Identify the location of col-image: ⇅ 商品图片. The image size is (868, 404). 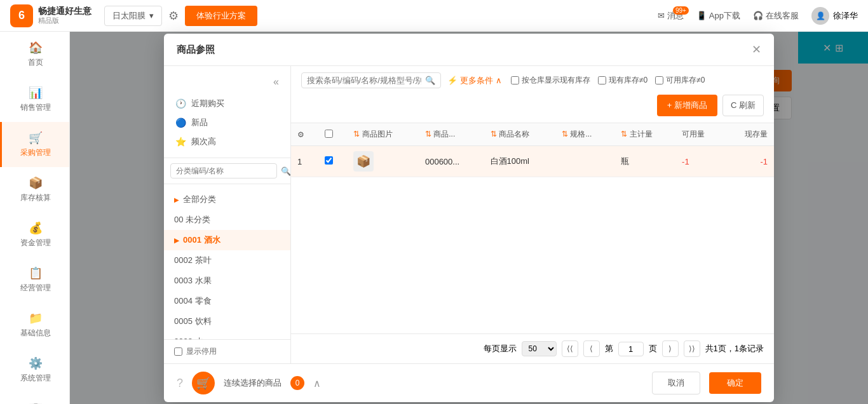
(383, 135).